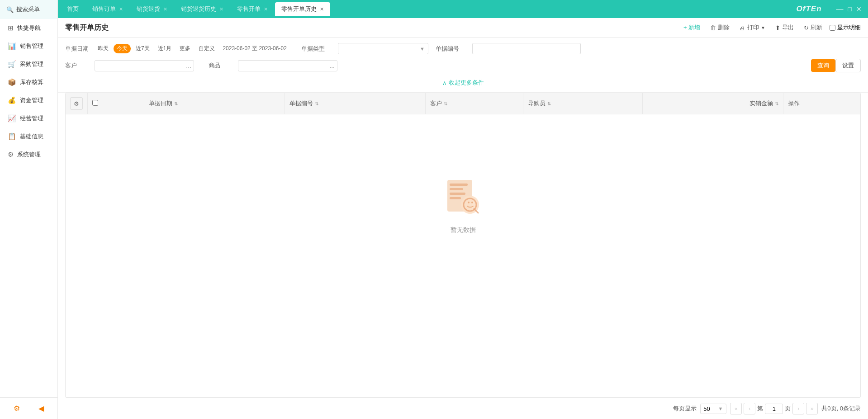 This screenshot has width=868, height=419. Describe the element at coordinates (32, 82) in the screenshot. I see `sidebar-label-inventory: 库存核算` at that location.